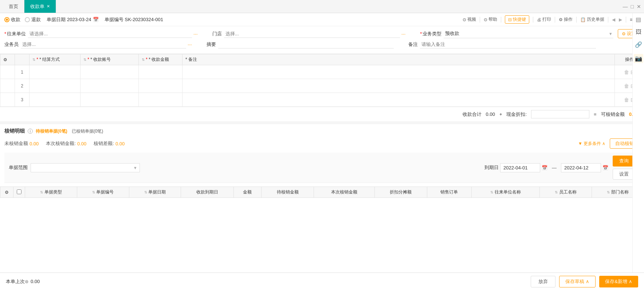 This screenshot has height=290, width=644. What do you see at coordinates (584, 282) in the screenshot?
I see `bottom-actions: 放弃 保存草稿 ∧ 保存&新增 ∧` at bounding box center [584, 282].